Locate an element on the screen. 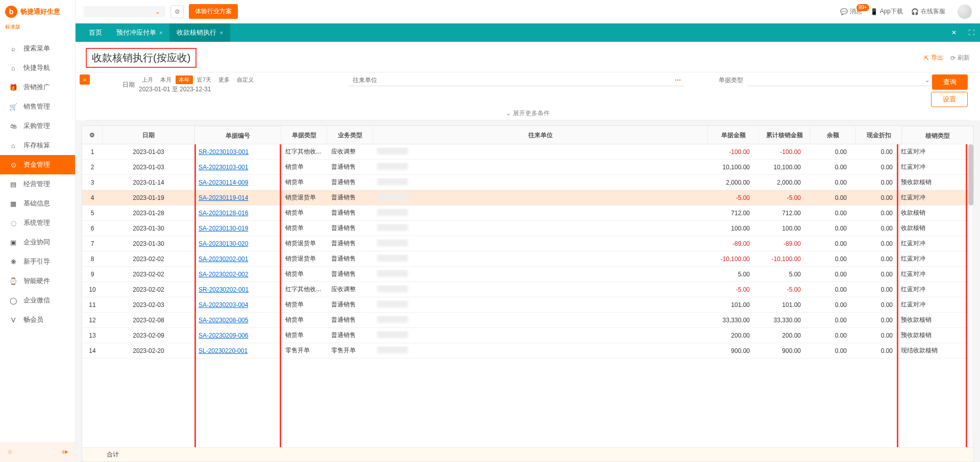  sidebar-item-9: ◌系统管理 is located at coordinates (38, 223).